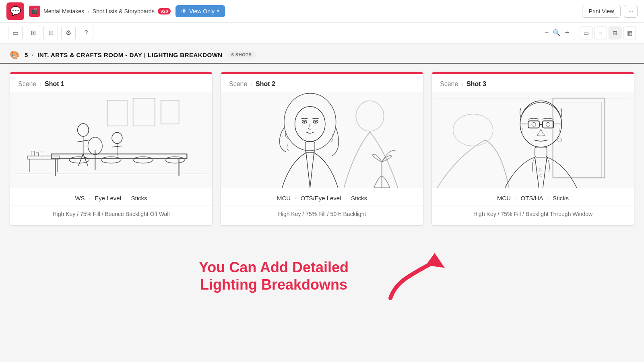 The height and width of the screenshot is (362, 644). I want to click on chevron-down-icon: ▾, so click(218, 11).